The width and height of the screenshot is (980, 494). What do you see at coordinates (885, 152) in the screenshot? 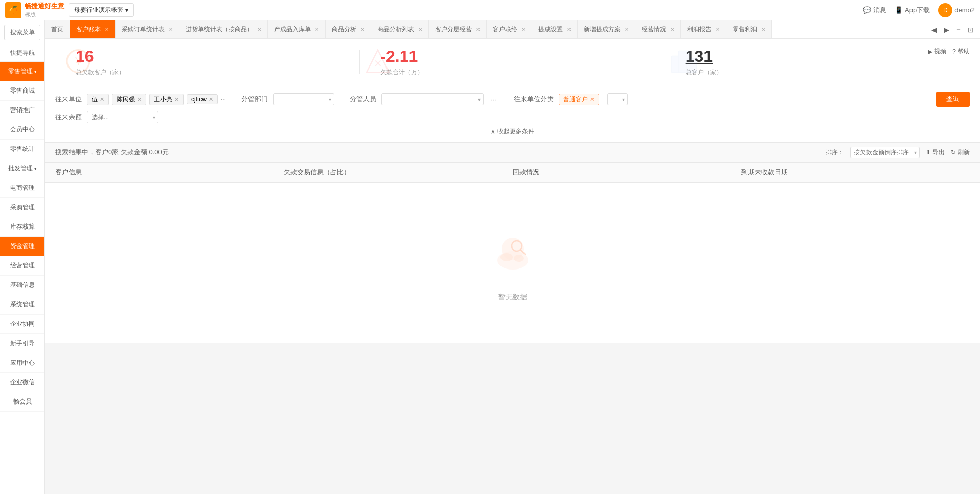
I see `sort-select: 按欠款金额倒序排序` at bounding box center [885, 152].